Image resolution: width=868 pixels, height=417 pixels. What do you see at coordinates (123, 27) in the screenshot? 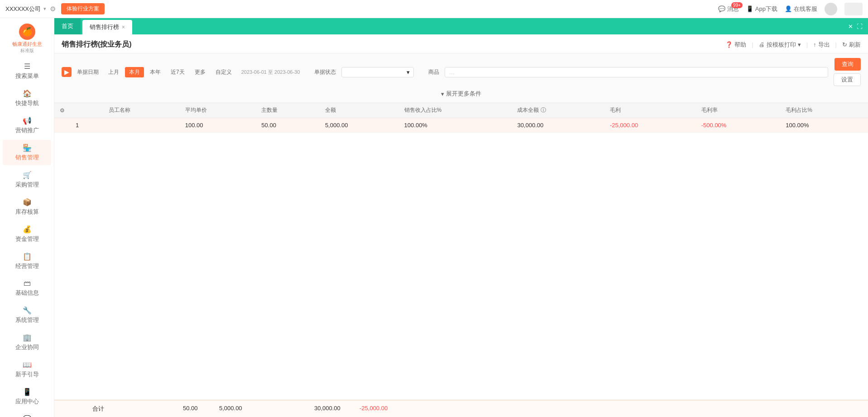
I see `tab-close-icon: ×` at bounding box center [123, 27].